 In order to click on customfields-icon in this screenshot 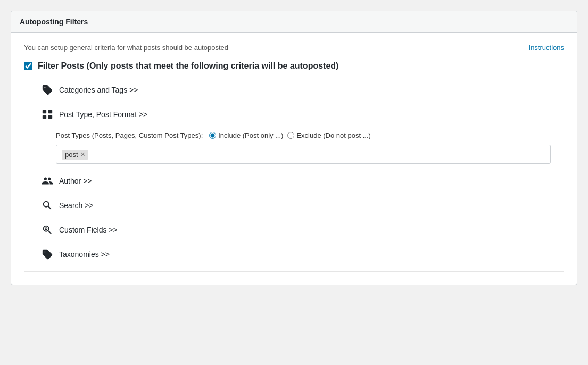, I will do `click(47, 230)`.